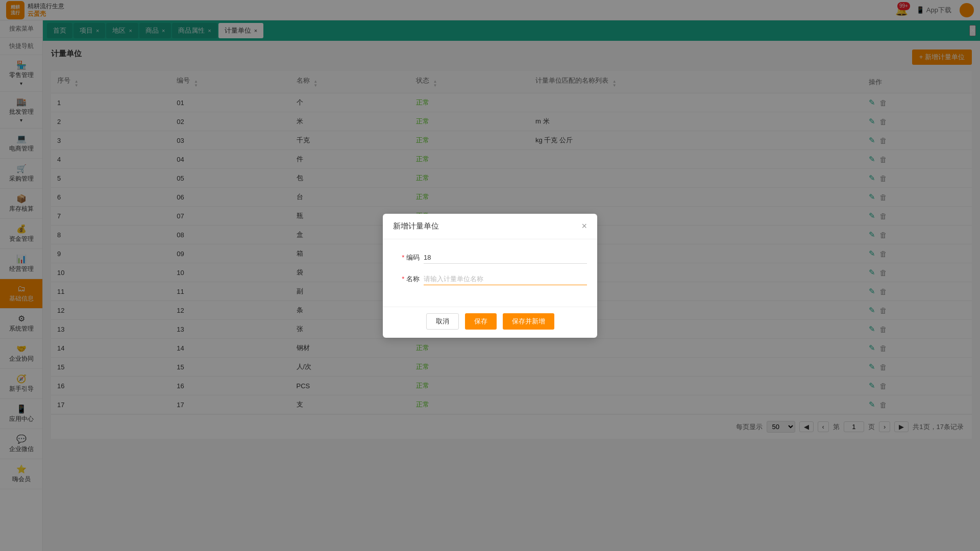 The image size is (980, 551). I want to click on modal-footer: 取消 保存 保存并新增, so click(490, 322).